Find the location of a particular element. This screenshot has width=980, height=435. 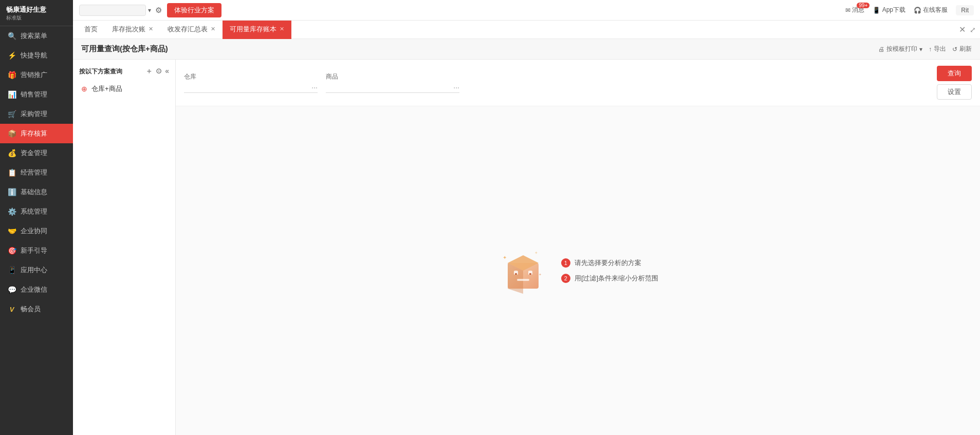

sidebar-item-enterprise-wechat: 💬 企业微信 is located at coordinates (36, 290).